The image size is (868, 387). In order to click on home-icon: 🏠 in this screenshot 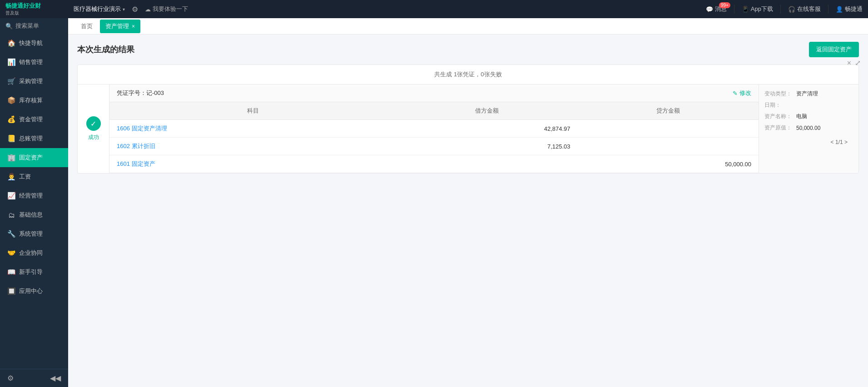, I will do `click(11, 43)`.